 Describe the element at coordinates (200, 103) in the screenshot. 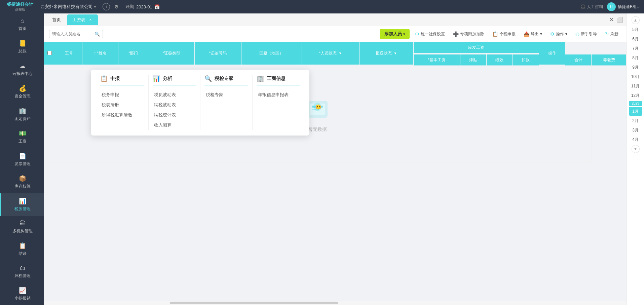

I see `dropdown-grid: 📋 申报 税务申报 税表清册 所得税汇算清缴 📊 分析 税负波动表` at that location.